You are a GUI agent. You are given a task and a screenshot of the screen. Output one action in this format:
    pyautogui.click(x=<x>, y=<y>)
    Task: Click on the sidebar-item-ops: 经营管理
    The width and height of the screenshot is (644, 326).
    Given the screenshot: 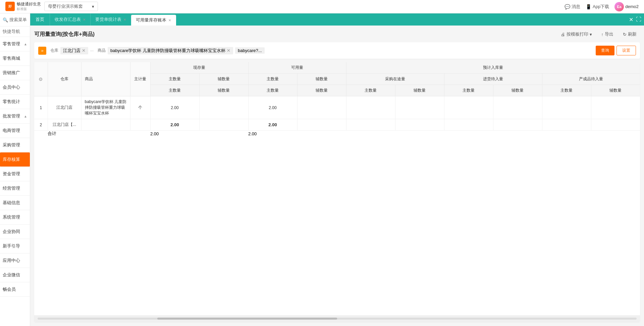 What is the action you would take?
    pyautogui.click(x=15, y=189)
    